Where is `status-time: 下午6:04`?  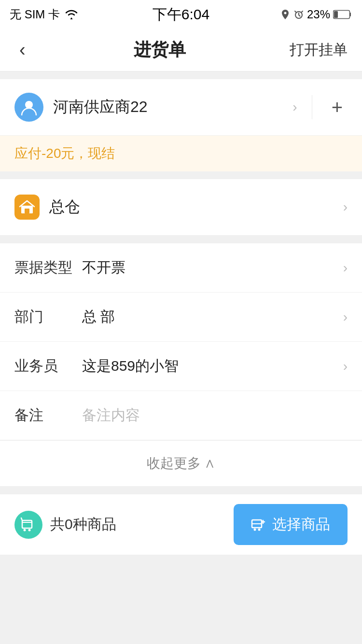
status-time: 下午6:04 is located at coordinates (181, 14).